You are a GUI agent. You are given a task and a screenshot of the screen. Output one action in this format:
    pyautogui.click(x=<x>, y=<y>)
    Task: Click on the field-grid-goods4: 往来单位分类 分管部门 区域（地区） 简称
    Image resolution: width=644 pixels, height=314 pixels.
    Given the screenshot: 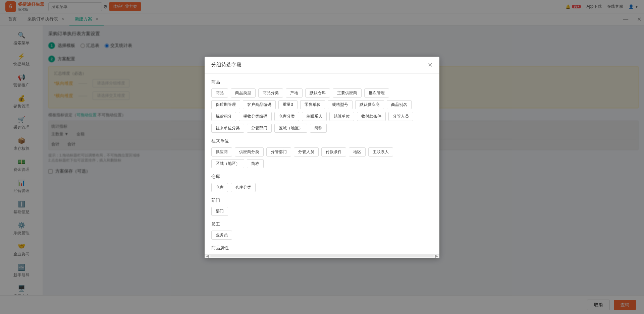 What is the action you would take?
    pyautogui.click(x=322, y=128)
    